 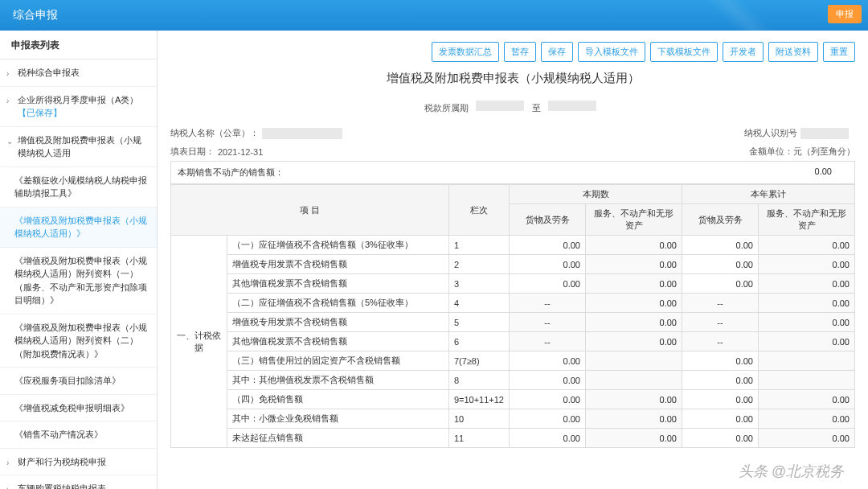 I want to click on cell-col: 1, so click(x=479, y=245).